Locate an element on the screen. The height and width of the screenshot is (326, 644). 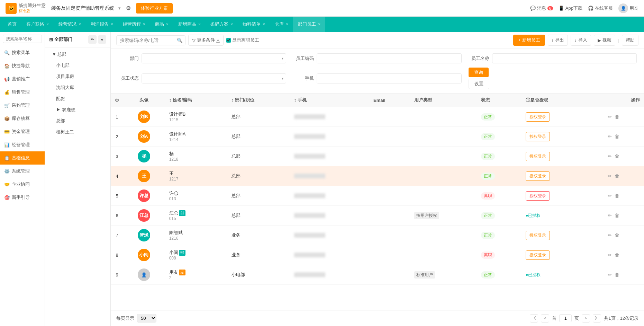
search-input is located at coordinates (151, 40).